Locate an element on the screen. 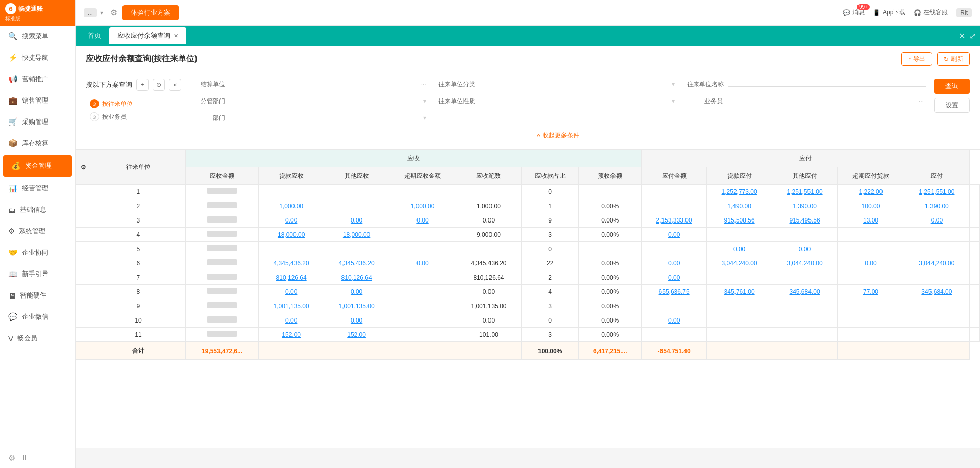 Image resolution: width=980 pixels, height=468 pixels. field-ywy: ··· is located at coordinates (826, 101).